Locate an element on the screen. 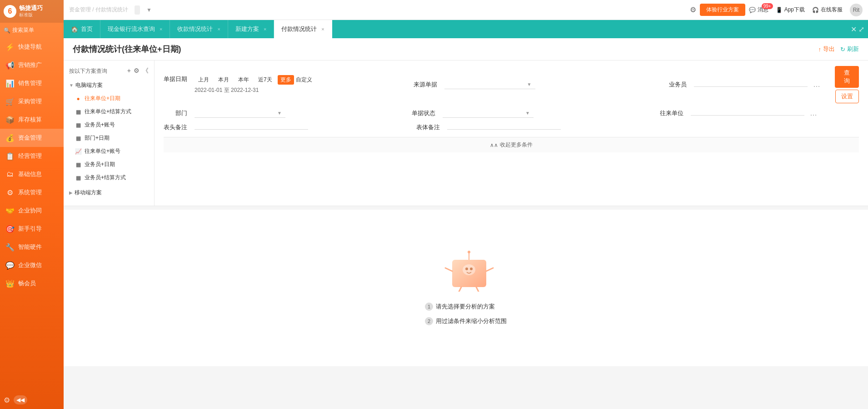 This screenshot has height=409, width=868. note-body-label: 表体备注 is located at coordinates (430, 127).